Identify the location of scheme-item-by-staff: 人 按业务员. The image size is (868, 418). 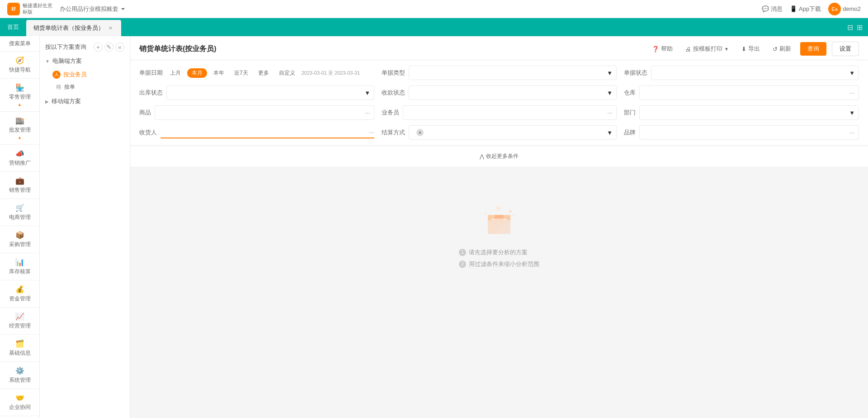
(85, 75).